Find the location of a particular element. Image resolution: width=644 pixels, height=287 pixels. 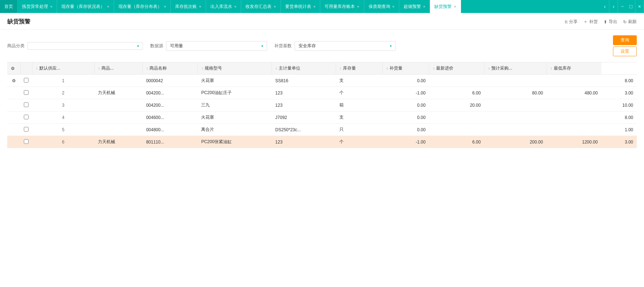

category-select: ▾ is located at coordinates (85, 46).